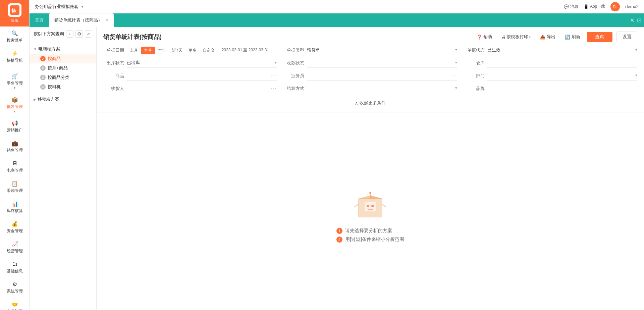  Describe the element at coordinates (79, 34) in the screenshot. I see `scheme-settings-btn: ⚙` at that location.